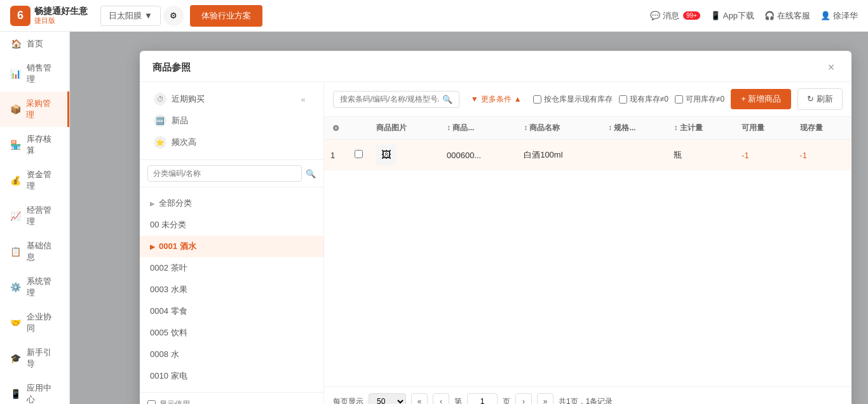 The width and height of the screenshot is (868, 404). Describe the element at coordinates (702, 155) in the screenshot. I see `row-unit: 瓶` at that location.